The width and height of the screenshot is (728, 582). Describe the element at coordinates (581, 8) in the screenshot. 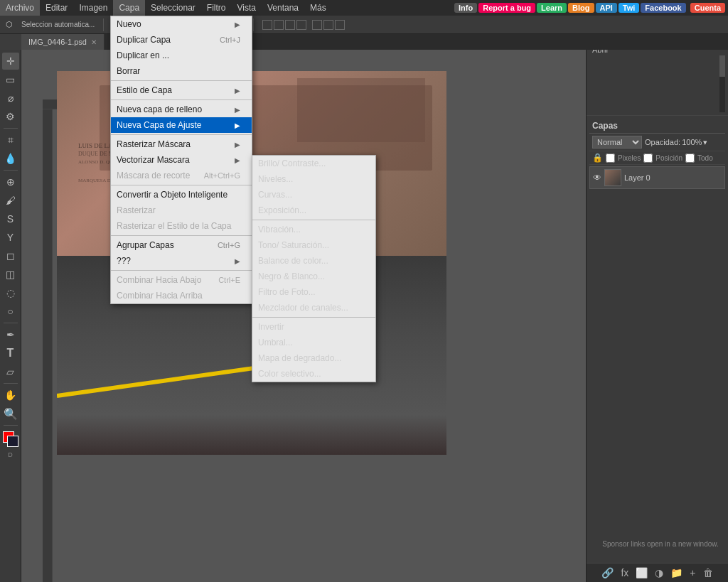

I see `badge-blog: Blog` at that location.